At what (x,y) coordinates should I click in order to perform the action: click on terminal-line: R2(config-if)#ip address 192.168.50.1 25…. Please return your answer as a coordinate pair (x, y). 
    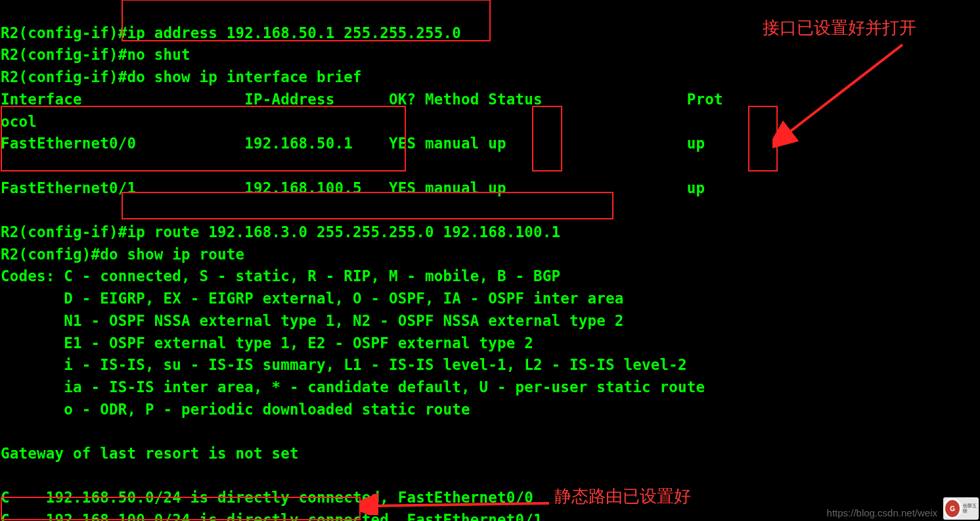
    Looking at the image, I should click on (231, 33).